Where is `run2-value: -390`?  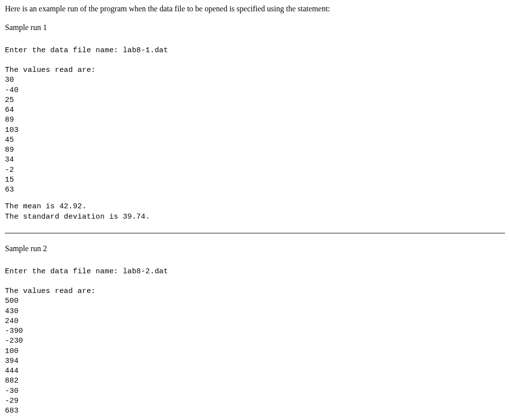
run2-value: -390 is located at coordinates (255, 331).